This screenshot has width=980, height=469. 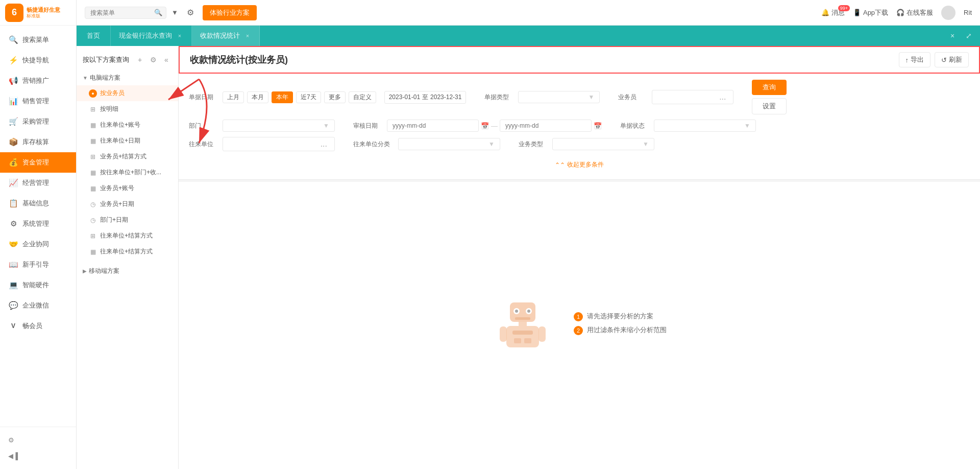 I want to click on sidebar-item-marketing: 📢 营销推广, so click(x=38, y=81).